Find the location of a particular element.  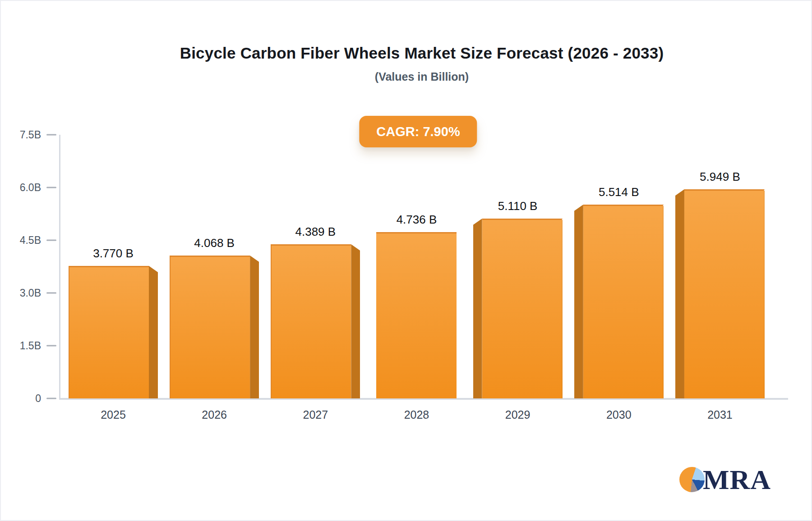

y-axis-ticks: 01.5B3.0B4.5B6.0B7.5B is located at coordinates (29, 267).